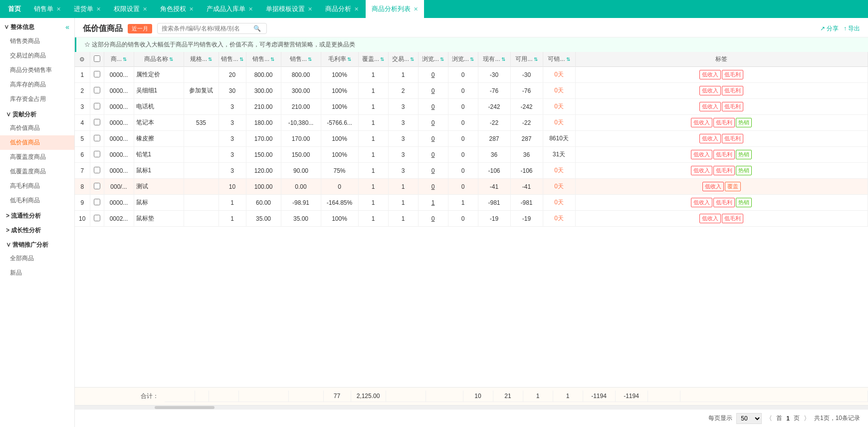  Describe the element at coordinates (37, 56) in the screenshot. I see `sidebar-item-traded-goods: 交易过的商品` at that location.